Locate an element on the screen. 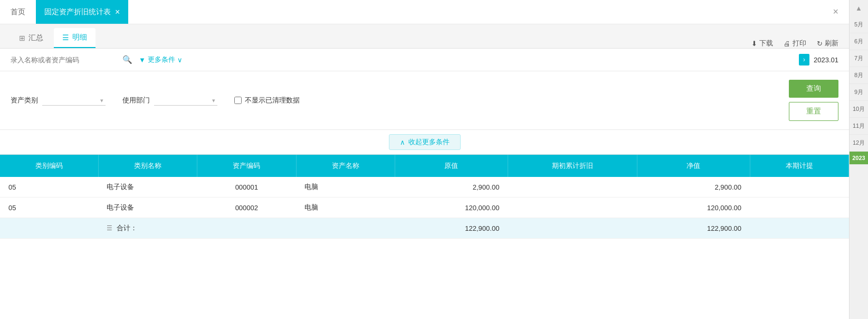  col-original-value: 原值 is located at coordinates (451, 166).